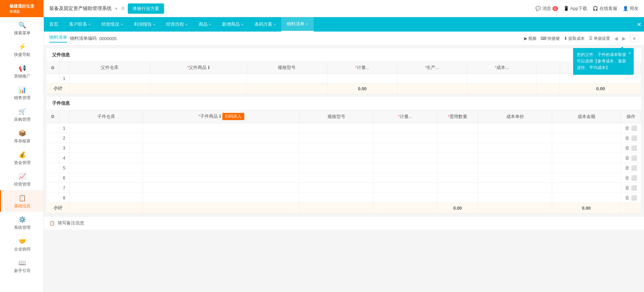 This screenshot has width=644, height=292. I want to click on tooltip-close-btn: ×, so click(630, 54).